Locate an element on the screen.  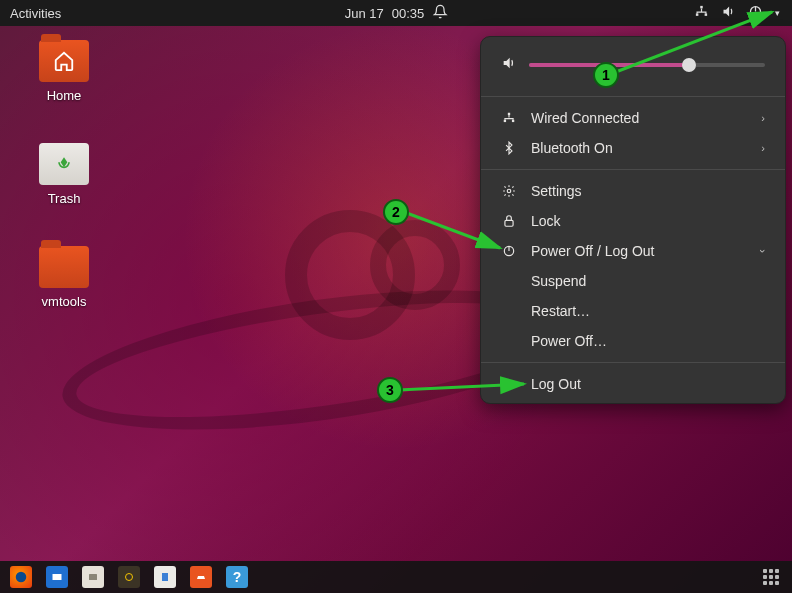
submenu-item-restart: Restart… is located at coordinates (633, 311).